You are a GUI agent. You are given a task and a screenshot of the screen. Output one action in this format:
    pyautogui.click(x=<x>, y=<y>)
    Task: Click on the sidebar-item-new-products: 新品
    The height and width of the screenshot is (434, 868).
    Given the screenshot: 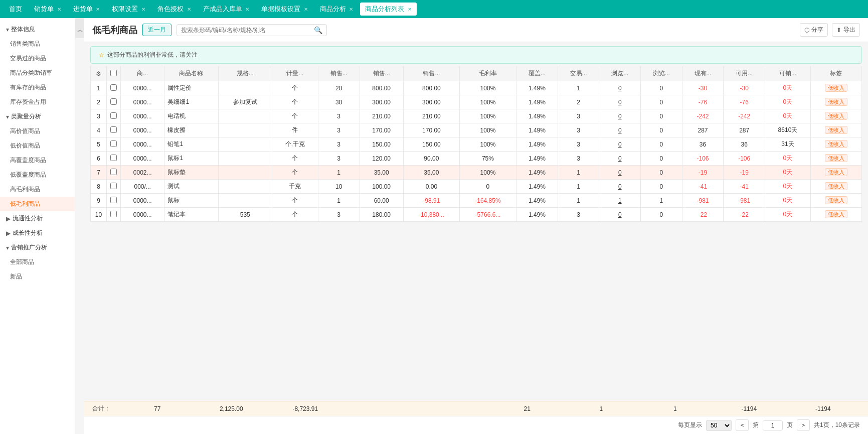 What is the action you would take?
    pyautogui.click(x=37, y=277)
    